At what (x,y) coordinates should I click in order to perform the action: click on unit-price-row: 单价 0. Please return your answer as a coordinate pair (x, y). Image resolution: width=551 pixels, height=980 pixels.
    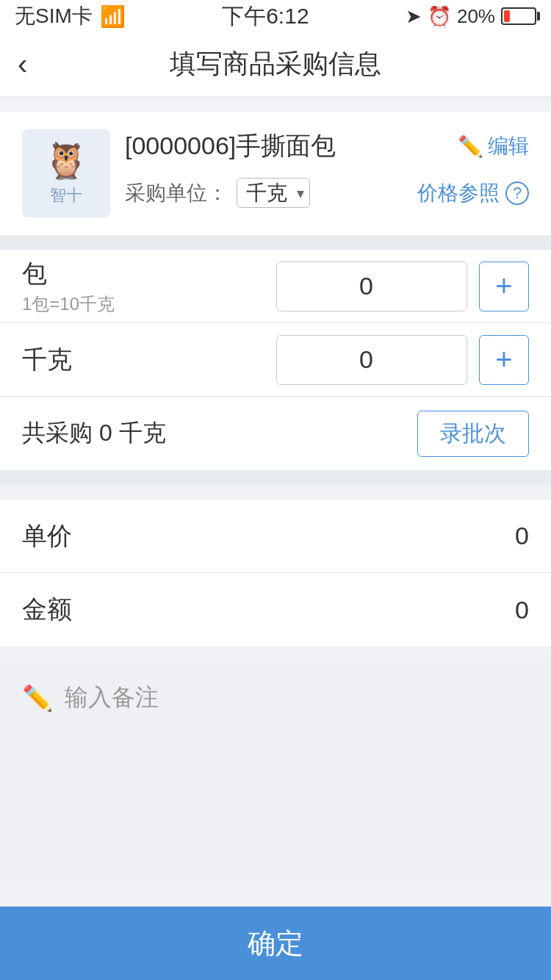
    Looking at the image, I should click on (276, 536).